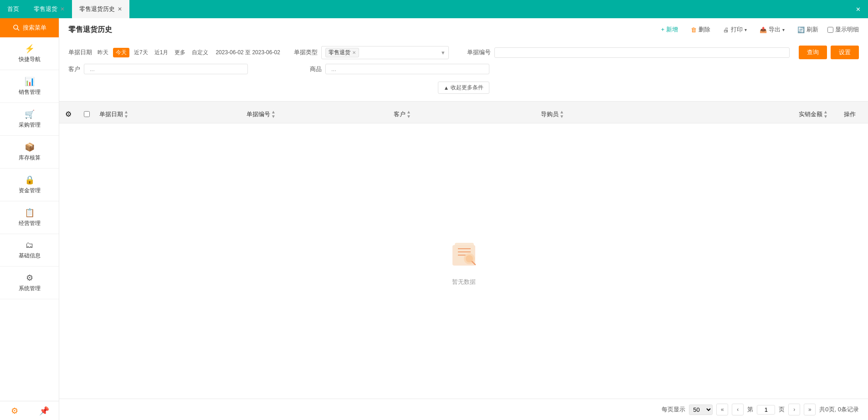 This screenshot has height=420, width=868. Describe the element at coordinates (30, 219) in the screenshot. I see `sidebar: 搜索菜单 ⚡ 快捷导航 📊 销售管理 🛒 采购管理 📦 库存核算 🔒 资金管理 …` at that location.